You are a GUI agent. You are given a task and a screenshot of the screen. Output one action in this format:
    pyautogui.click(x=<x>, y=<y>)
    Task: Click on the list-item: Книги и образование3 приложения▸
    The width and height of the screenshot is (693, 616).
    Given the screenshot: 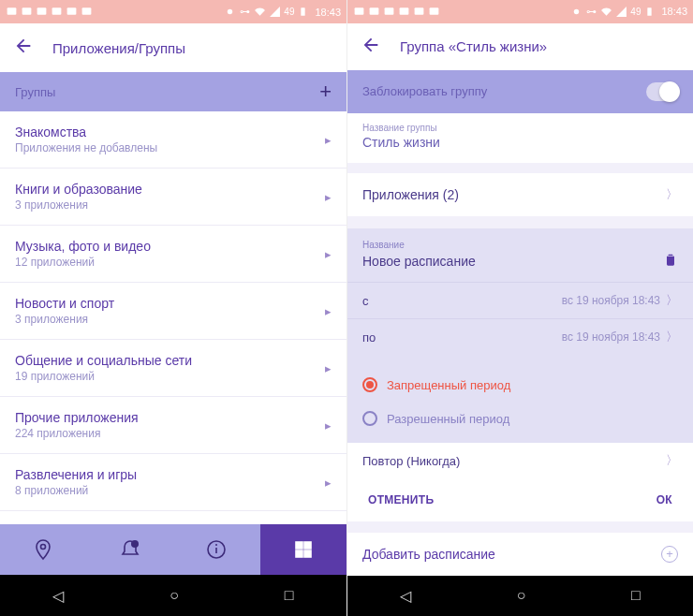 What is the action you would take?
    pyautogui.click(x=173, y=197)
    